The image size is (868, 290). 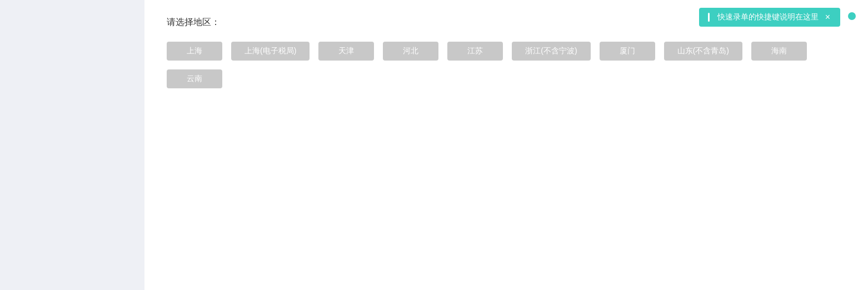 What do you see at coordinates (828, 17) in the screenshot?
I see `tooltip-close-button: ×` at bounding box center [828, 17].